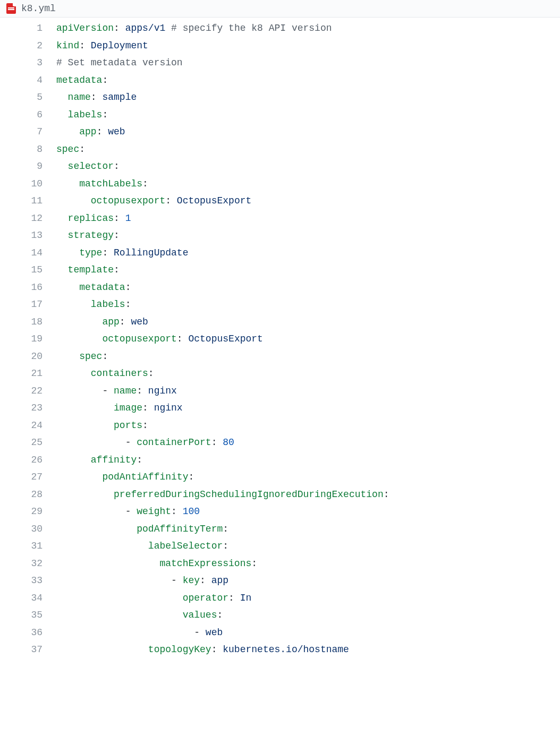  I want to click on code-line: image: nginx, so click(223, 408).